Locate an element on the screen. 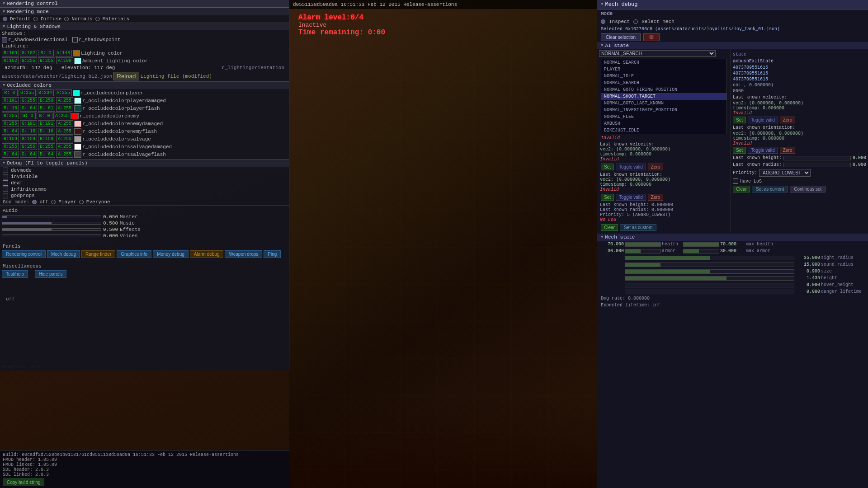 The width and height of the screenshot is (868, 488). occ-r: R:159 is located at coordinates (10, 139).